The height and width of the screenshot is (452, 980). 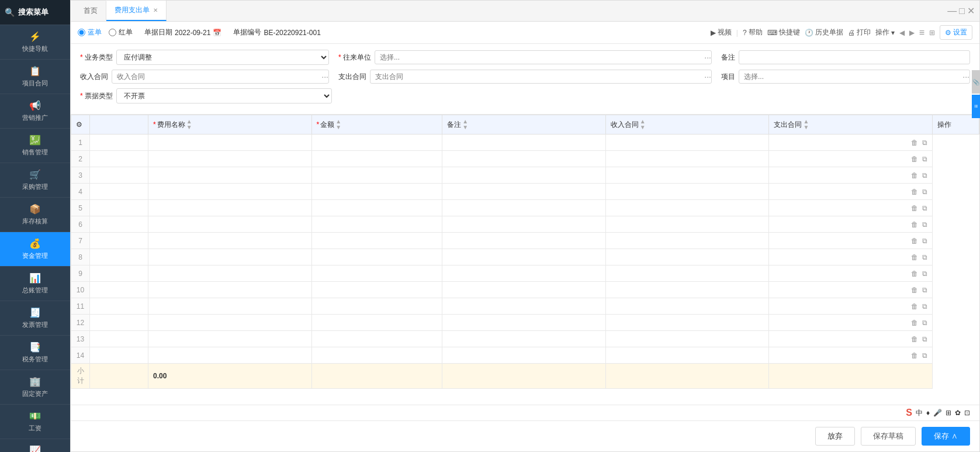 I want to click on delete-icon-6: 🗑, so click(x=915, y=225).